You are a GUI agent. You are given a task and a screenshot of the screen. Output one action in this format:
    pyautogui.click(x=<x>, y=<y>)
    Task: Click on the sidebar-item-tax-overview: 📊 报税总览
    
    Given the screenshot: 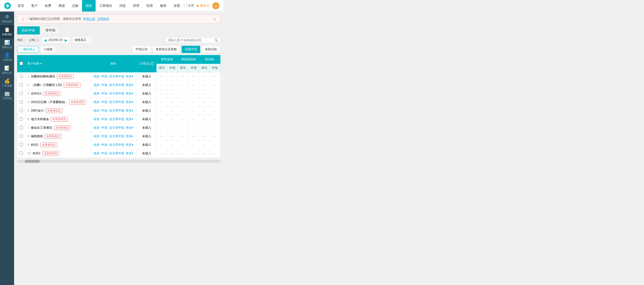 What is the action you would take?
    pyautogui.click(x=7, y=45)
    